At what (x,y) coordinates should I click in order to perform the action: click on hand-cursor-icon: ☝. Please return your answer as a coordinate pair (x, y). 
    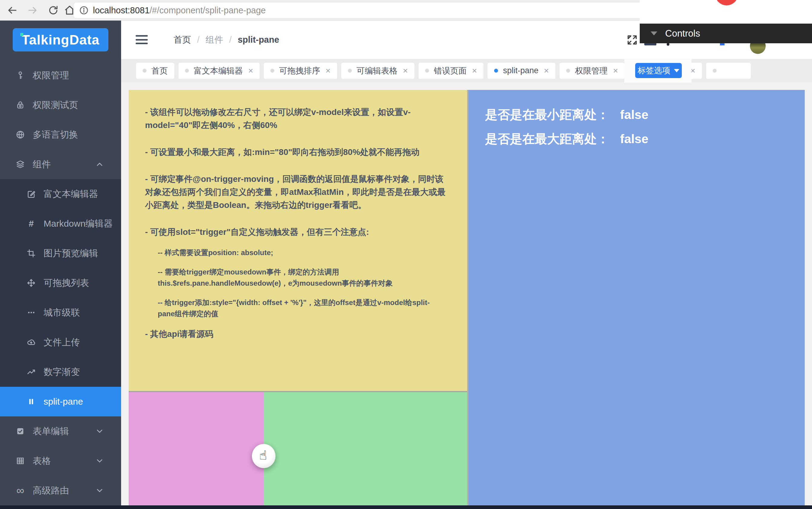
    Looking at the image, I should click on (263, 455).